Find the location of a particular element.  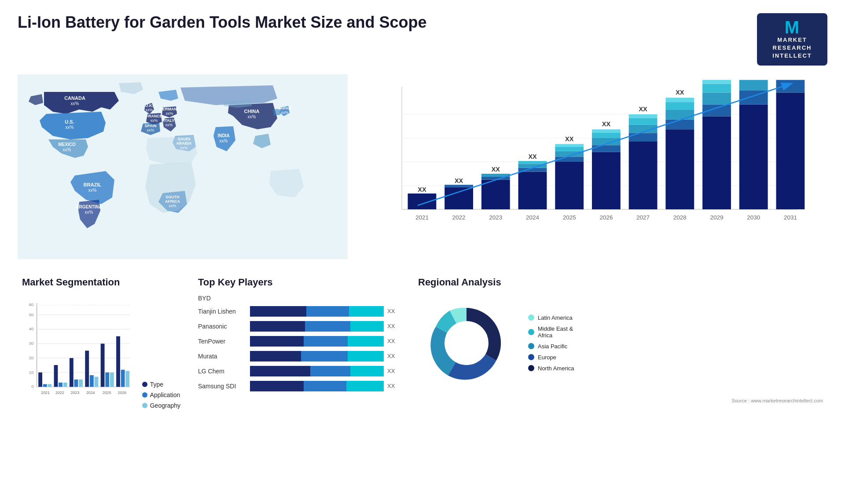

player-bar-samsung is located at coordinates (317, 386).